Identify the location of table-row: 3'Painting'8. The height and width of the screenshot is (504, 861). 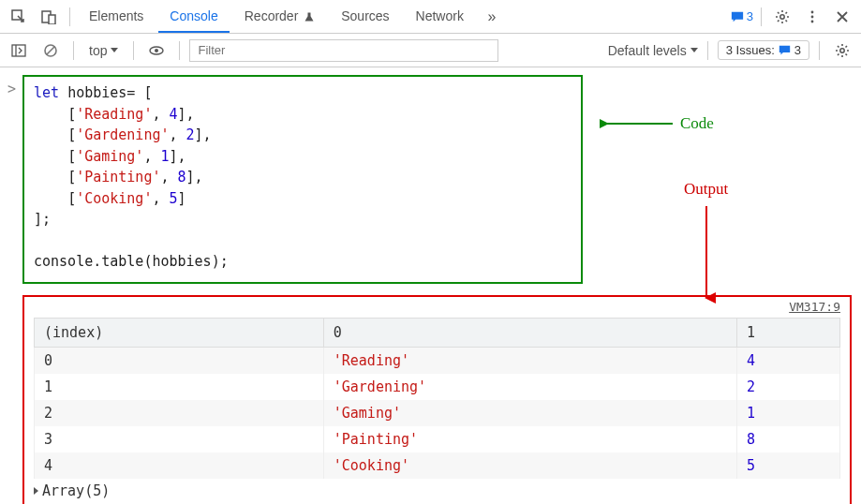
(438, 439).